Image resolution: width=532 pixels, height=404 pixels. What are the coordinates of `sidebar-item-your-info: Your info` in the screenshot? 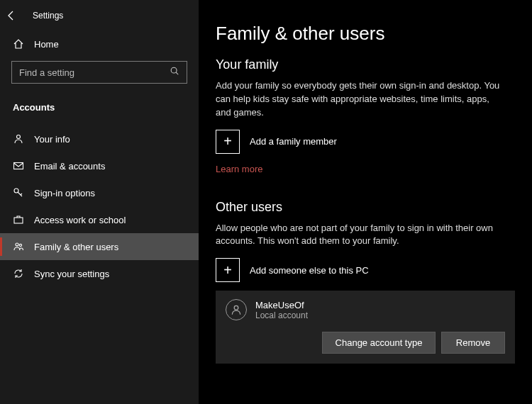 It's located at (99, 139).